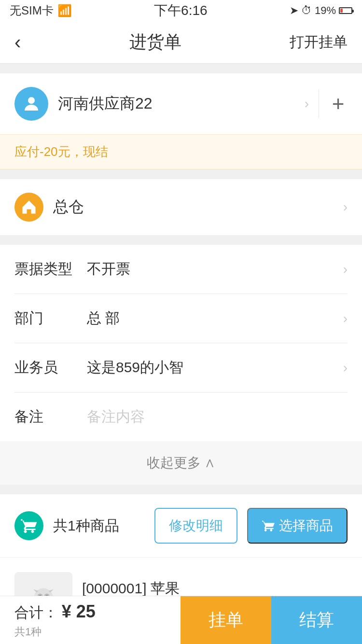 This screenshot has height=644, width=362. I want to click on checkout-label: 结算, so click(317, 620).